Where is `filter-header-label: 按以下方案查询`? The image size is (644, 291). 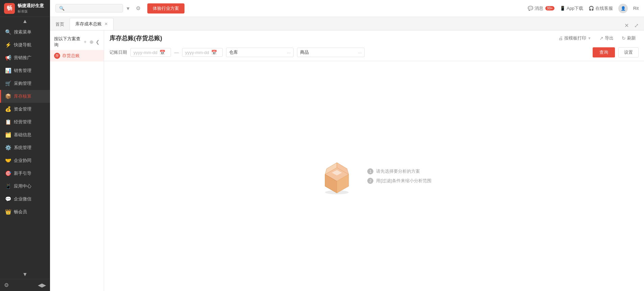 filter-header-label: 按以下方案查询 is located at coordinates (68, 42).